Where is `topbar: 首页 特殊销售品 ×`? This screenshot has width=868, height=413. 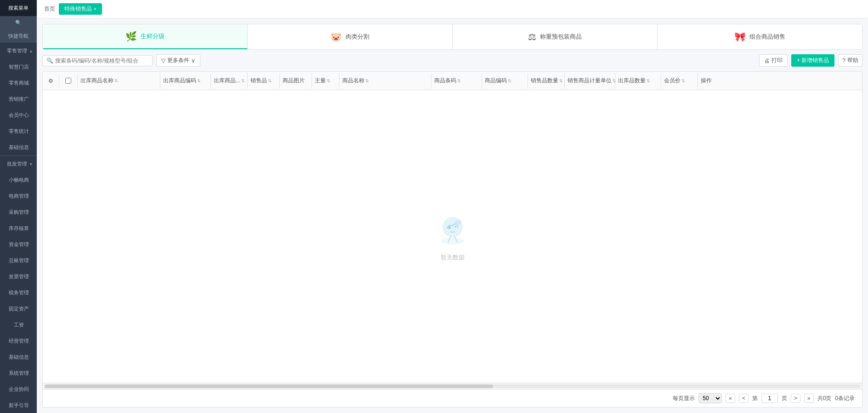
topbar: 首页 特殊销售品 × is located at coordinates (452, 9).